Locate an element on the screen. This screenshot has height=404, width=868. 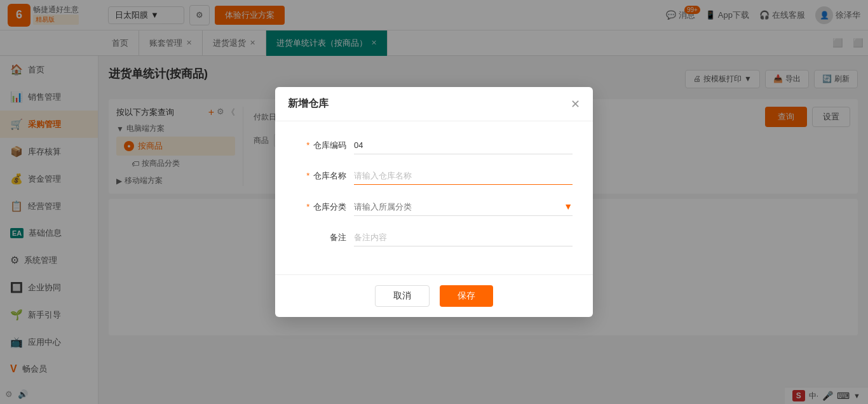
modal-close-button: ✕ is located at coordinates (576, 104).